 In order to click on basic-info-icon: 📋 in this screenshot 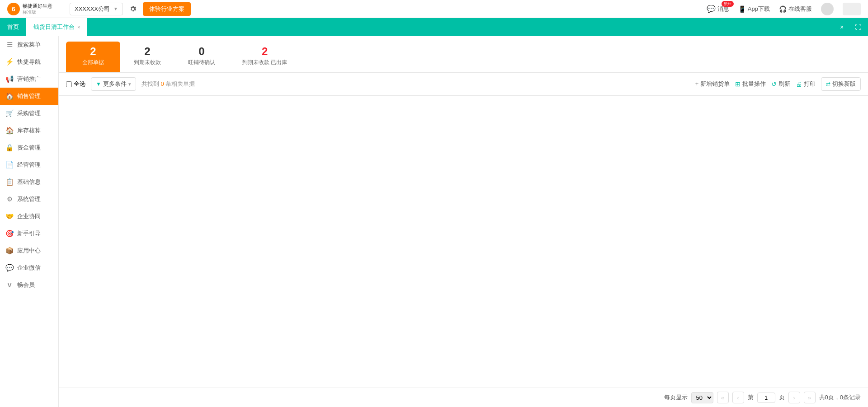, I will do `click(9, 182)`.